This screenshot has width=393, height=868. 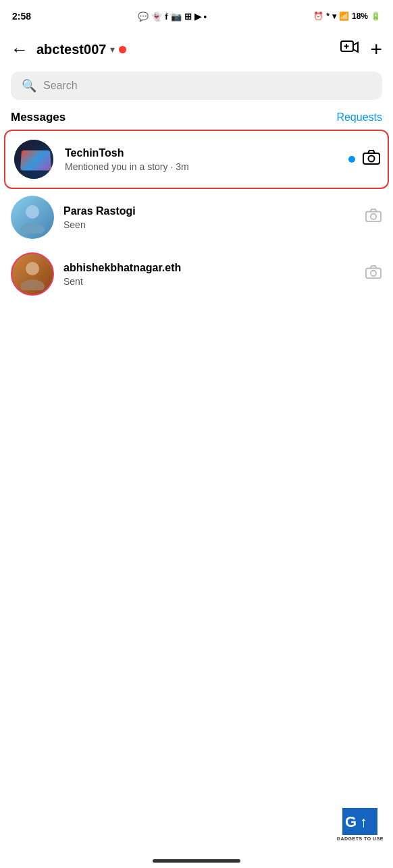 I want to click on avatar-techintosh-inner, so click(x=34, y=159).